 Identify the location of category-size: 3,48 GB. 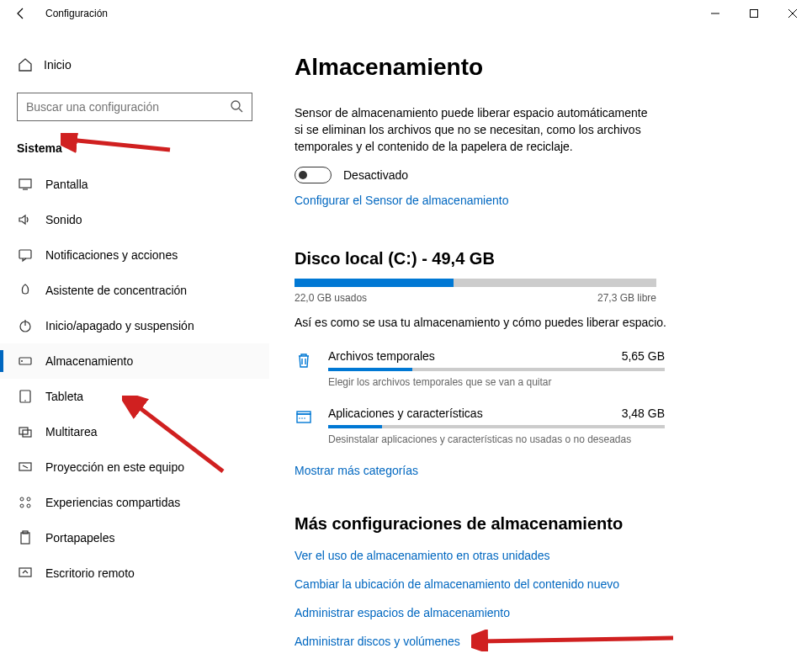
(643, 413).